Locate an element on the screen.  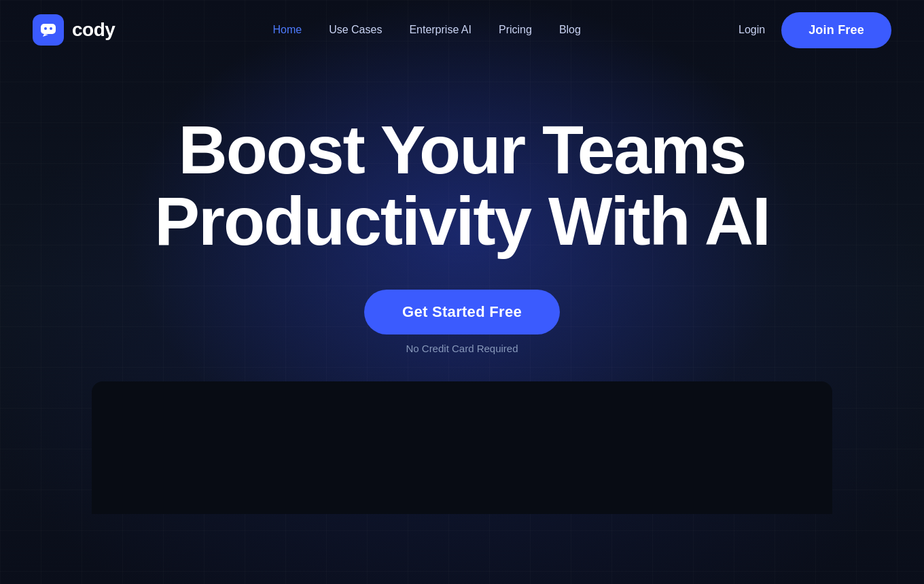
nav-link-blog: Blog is located at coordinates (570, 30).